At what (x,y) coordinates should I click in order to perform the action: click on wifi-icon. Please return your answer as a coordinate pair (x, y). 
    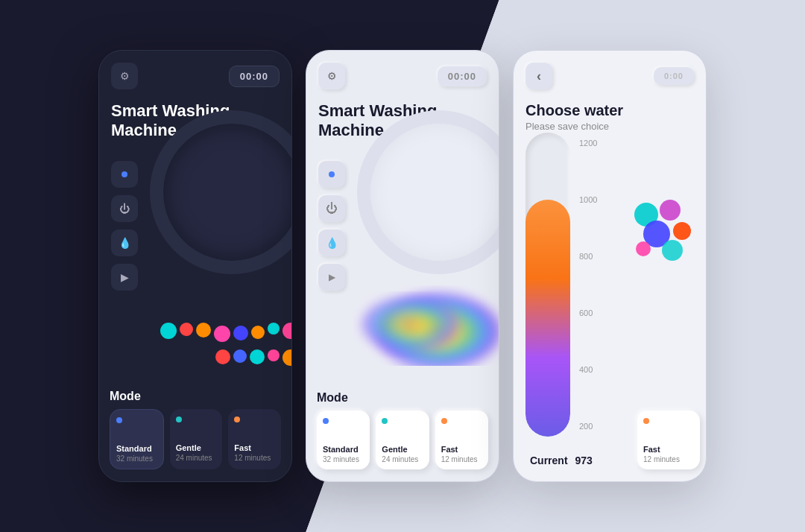
    Looking at the image, I should click on (124, 174).